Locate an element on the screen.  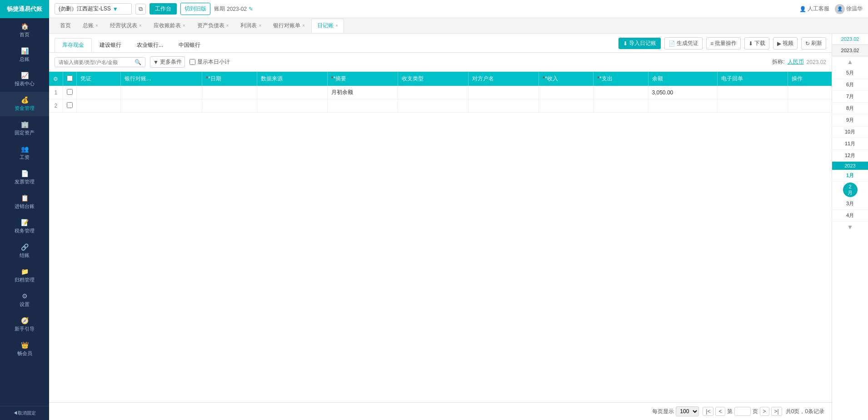
page-number-input: 1 is located at coordinates (743, 411).